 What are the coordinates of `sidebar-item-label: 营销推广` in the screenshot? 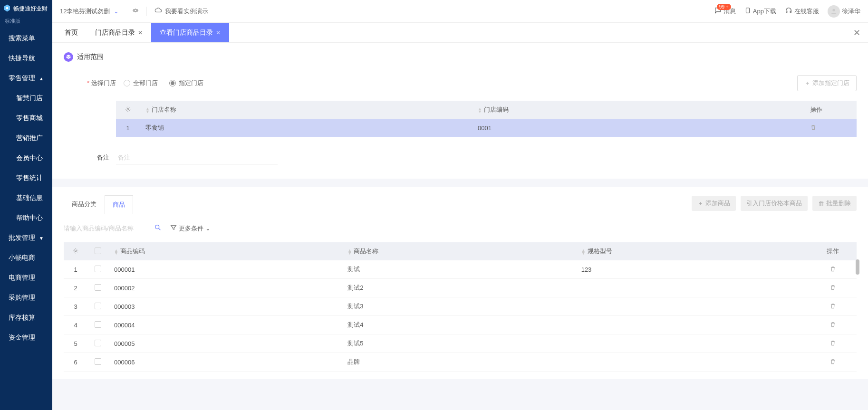 It's located at (29, 138).